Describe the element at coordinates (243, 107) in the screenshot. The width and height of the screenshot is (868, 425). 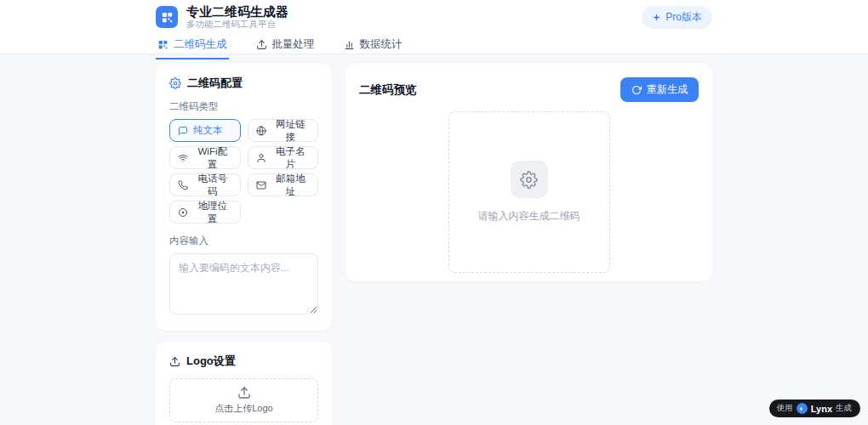
I see `qr-type-label: 二维码类型` at that location.